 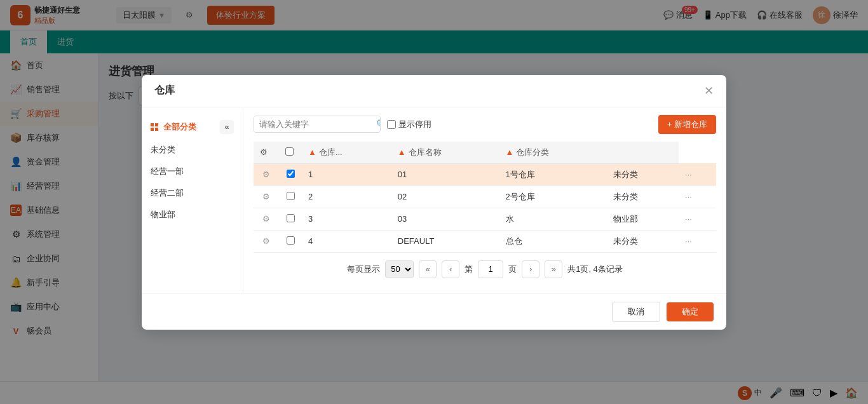 I want to click on last-page-button: », so click(x=553, y=269).